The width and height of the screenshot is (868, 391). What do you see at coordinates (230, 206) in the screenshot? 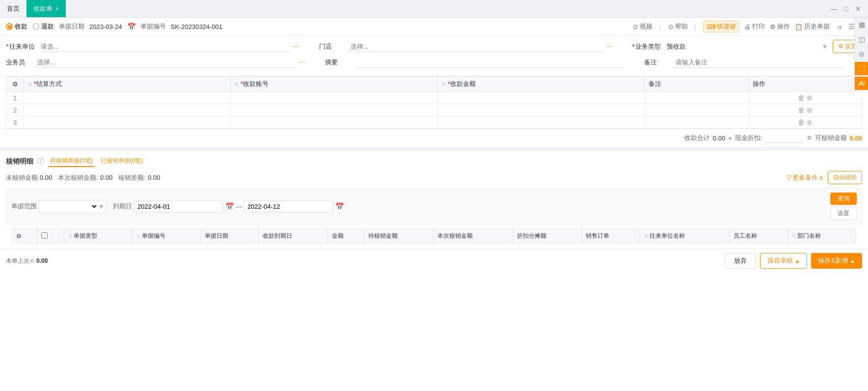
I see `due-start-cal-icon: 📅` at bounding box center [230, 206].